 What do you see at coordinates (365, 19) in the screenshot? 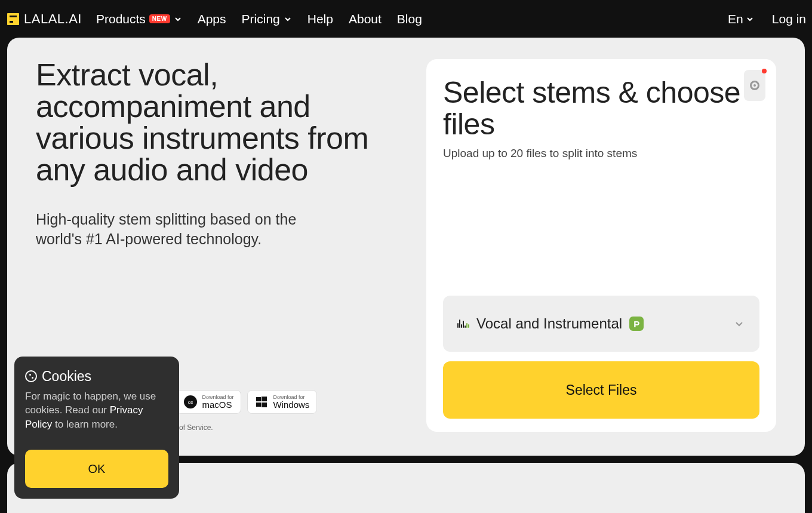
I see `nav-about: About` at bounding box center [365, 19].